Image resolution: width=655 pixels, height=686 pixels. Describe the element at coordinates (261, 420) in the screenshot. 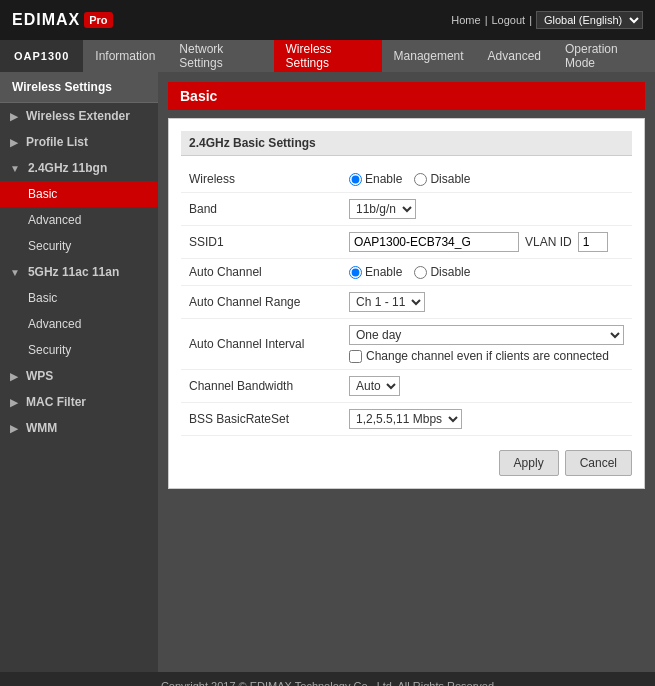

I see `bss-label: BSS BasicRateSet` at that location.